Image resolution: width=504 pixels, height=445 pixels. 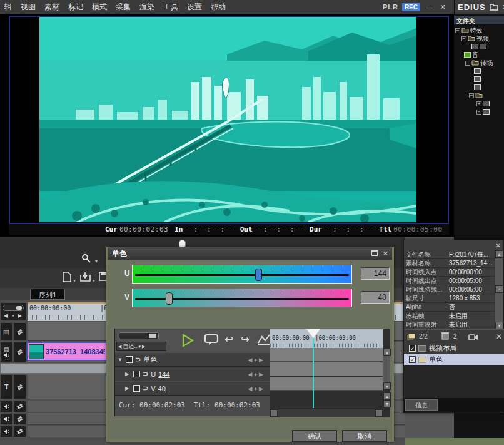 I want to click on camera-icon, so click(x=473, y=337).